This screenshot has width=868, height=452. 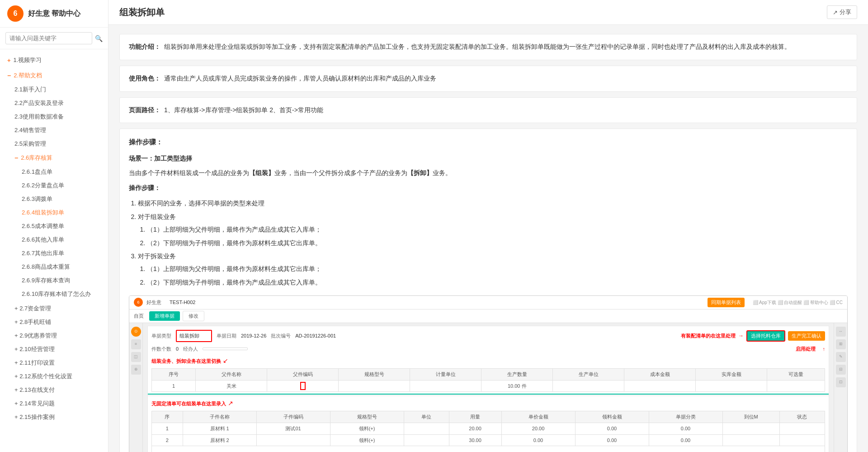 I want to click on ss-lth-material: 领料金额, so click(x=612, y=417).